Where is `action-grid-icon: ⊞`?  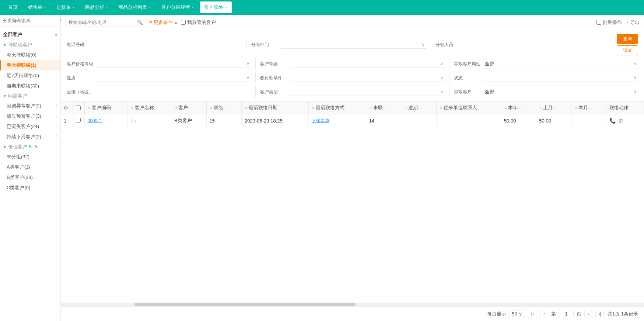 action-grid-icon: ⊞ is located at coordinates (621, 121).